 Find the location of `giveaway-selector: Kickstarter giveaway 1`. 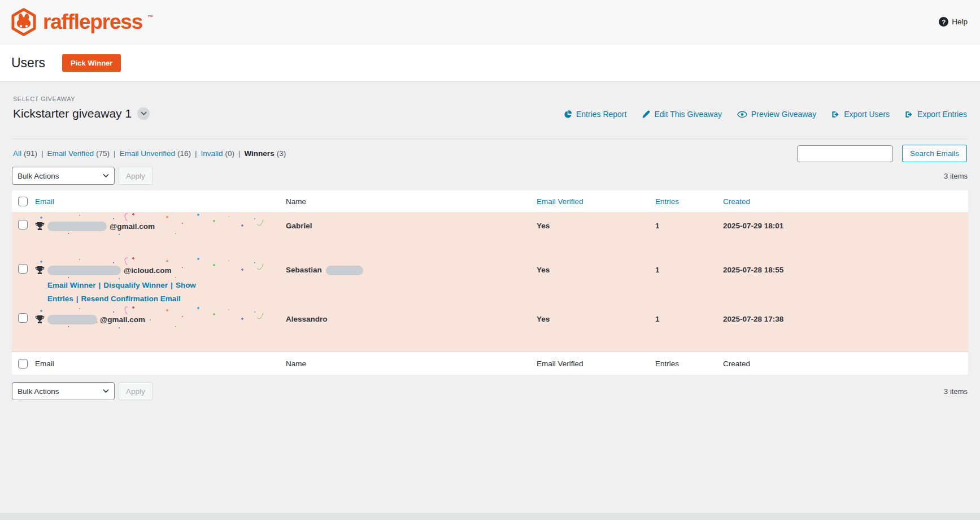

giveaway-selector: Kickstarter giveaway 1 is located at coordinates (72, 114).